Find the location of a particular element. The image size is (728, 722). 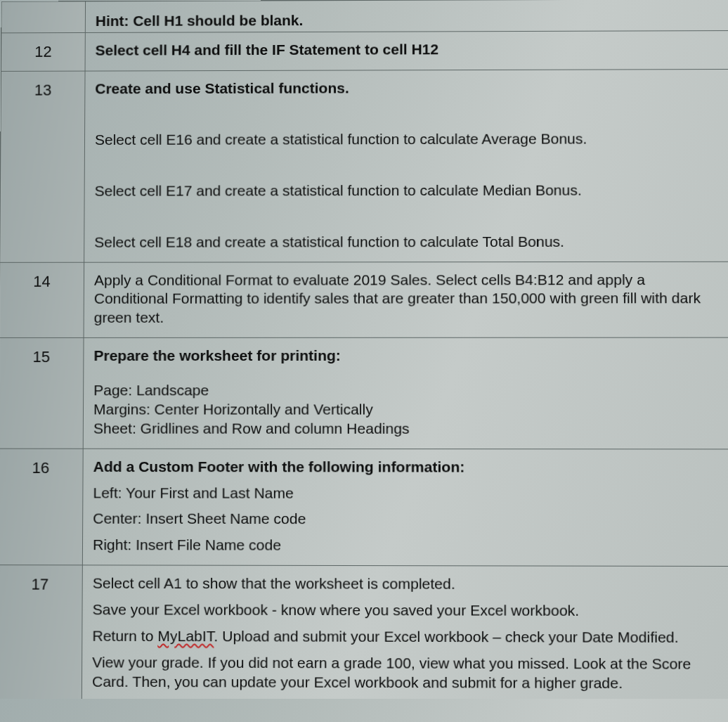

table-row: Hint: Cell H1 should be blank. is located at coordinates (365, 17).